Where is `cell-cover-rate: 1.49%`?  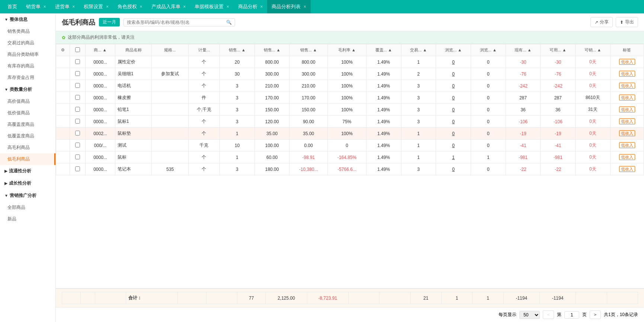 cell-cover-rate: 1.49% is located at coordinates (384, 146).